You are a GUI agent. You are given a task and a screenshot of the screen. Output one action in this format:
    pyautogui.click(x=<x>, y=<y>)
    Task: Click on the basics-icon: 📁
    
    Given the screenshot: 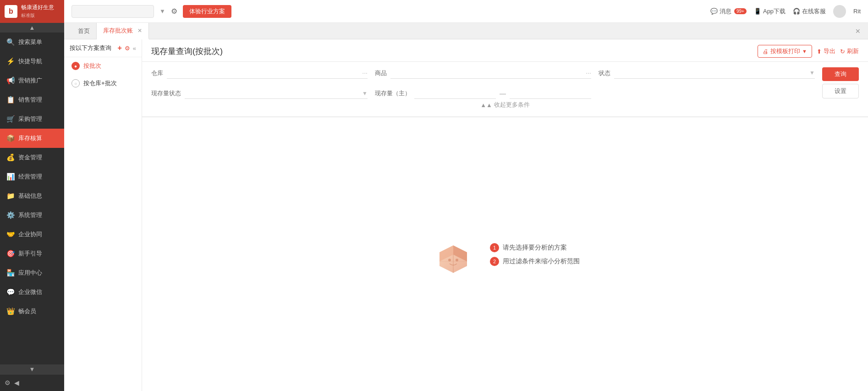 What is the action you would take?
    pyautogui.click(x=11, y=196)
    